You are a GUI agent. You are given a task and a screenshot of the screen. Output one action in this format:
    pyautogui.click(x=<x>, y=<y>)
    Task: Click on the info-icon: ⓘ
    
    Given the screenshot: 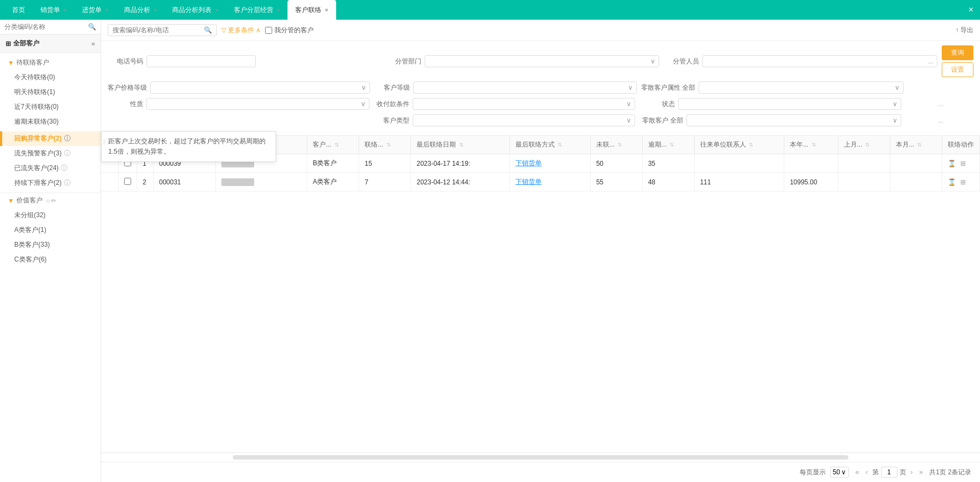 What is the action you would take?
    pyautogui.click(x=67, y=139)
    